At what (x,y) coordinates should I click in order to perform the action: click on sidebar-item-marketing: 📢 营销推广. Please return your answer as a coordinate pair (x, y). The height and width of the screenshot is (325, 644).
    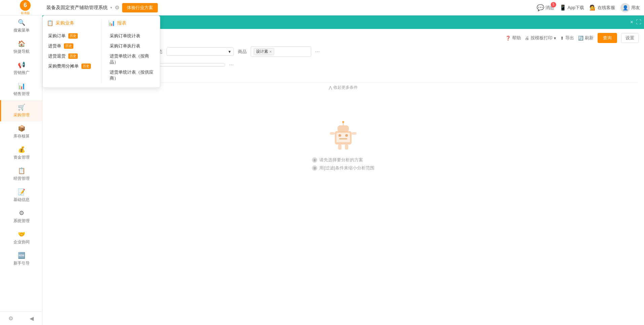
    Looking at the image, I should click on (21, 69).